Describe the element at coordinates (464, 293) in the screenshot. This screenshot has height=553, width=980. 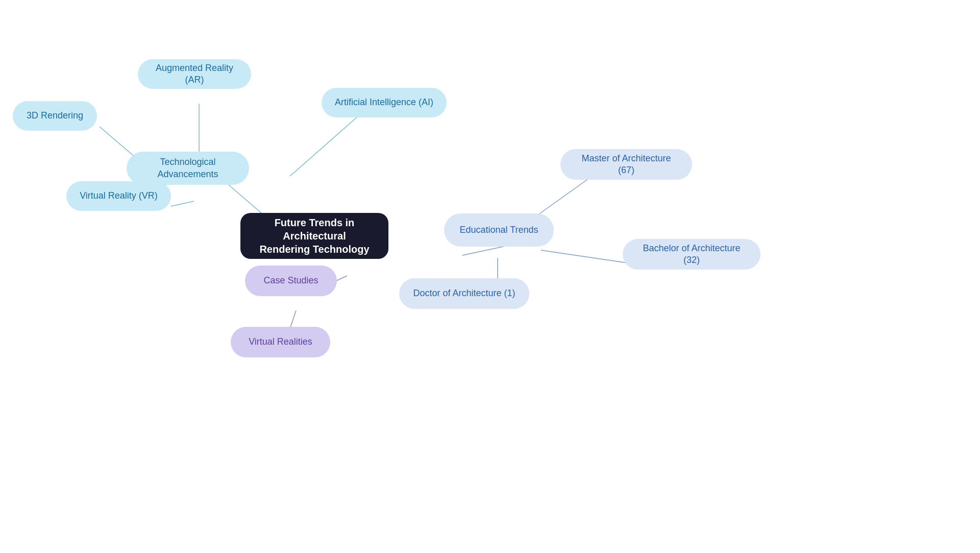
I see `doctor-architecture-label: Doctor of Architecture (1)` at that location.